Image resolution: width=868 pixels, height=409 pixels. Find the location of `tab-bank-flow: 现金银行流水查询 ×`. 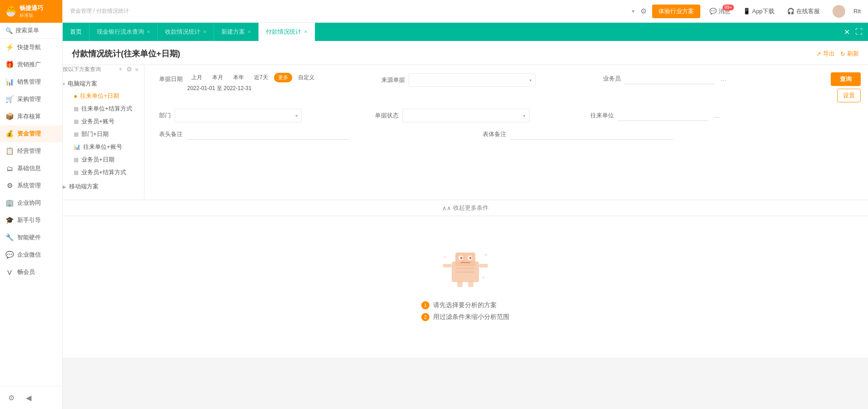

tab-bank-flow: 现金银行流水查询 × is located at coordinates (124, 32).